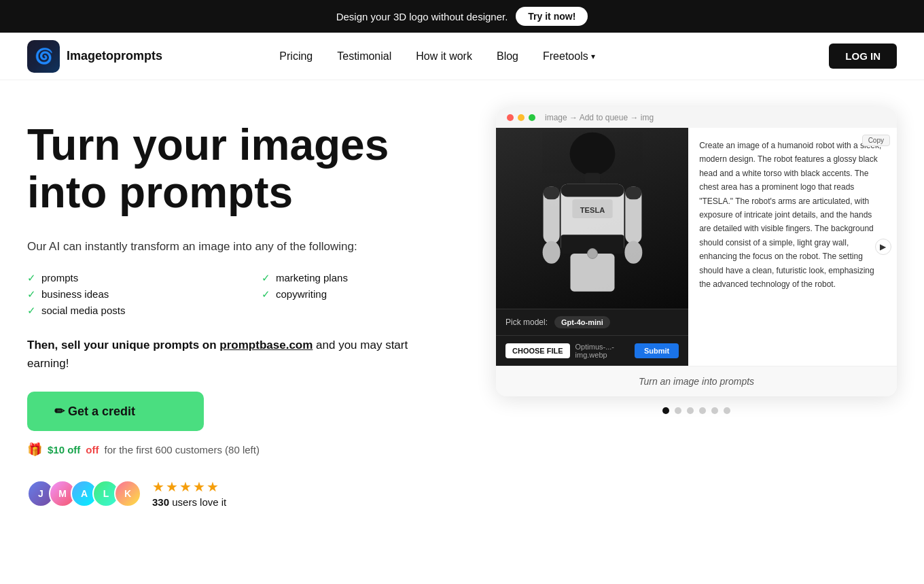  I want to click on hero-title: Turn your images into prompts, so click(248, 169).